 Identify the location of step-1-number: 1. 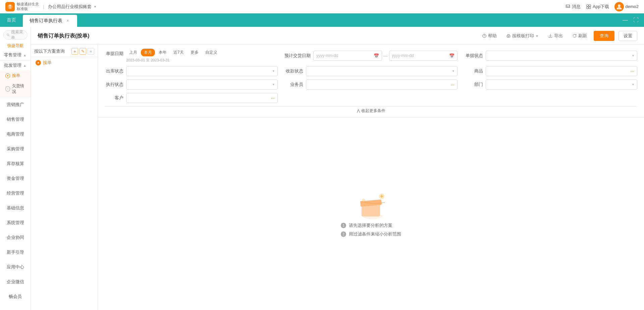
(343, 225).